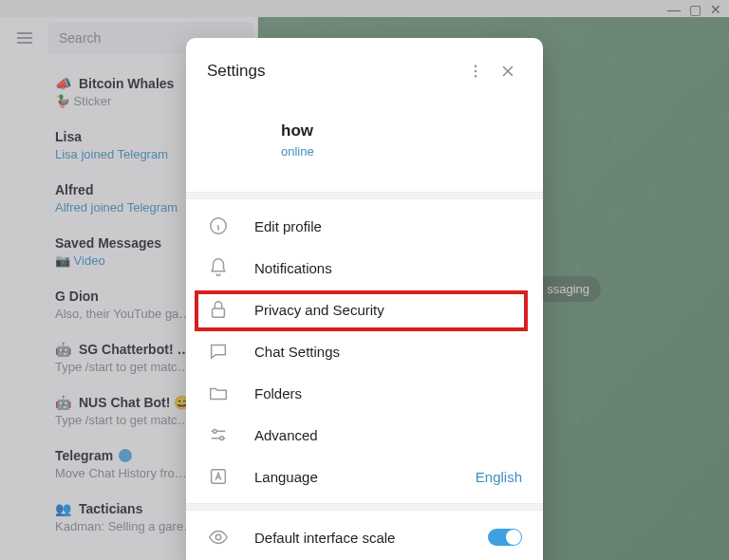  I want to click on close-icon, so click(508, 71).